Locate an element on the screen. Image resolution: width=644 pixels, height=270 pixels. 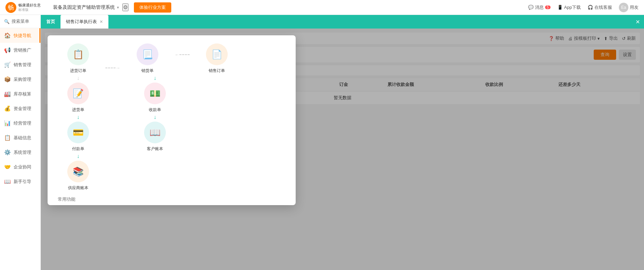
purchase-bill-label: 进货单 is located at coordinates (78, 110).